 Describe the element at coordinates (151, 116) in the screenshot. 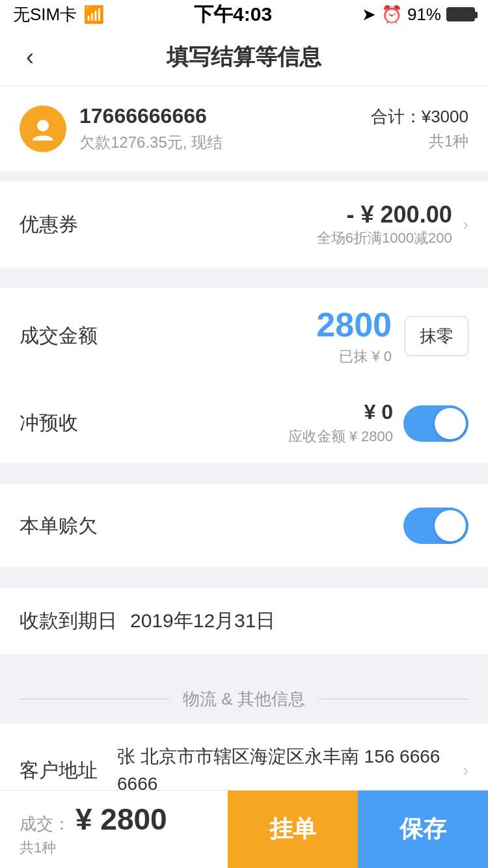

I see `customer-phone: 17666666666` at that location.